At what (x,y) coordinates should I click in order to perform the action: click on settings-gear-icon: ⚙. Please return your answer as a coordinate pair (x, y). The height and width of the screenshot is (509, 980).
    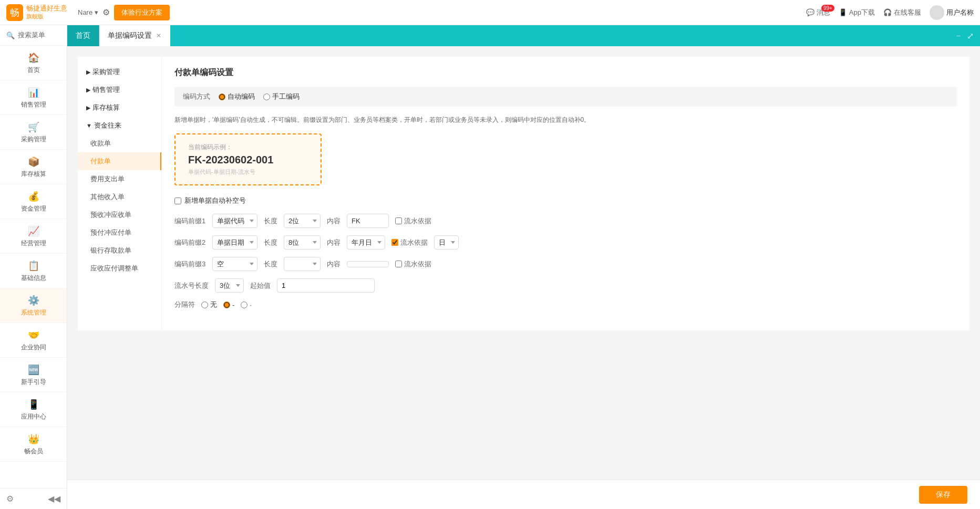
    Looking at the image, I should click on (10, 499).